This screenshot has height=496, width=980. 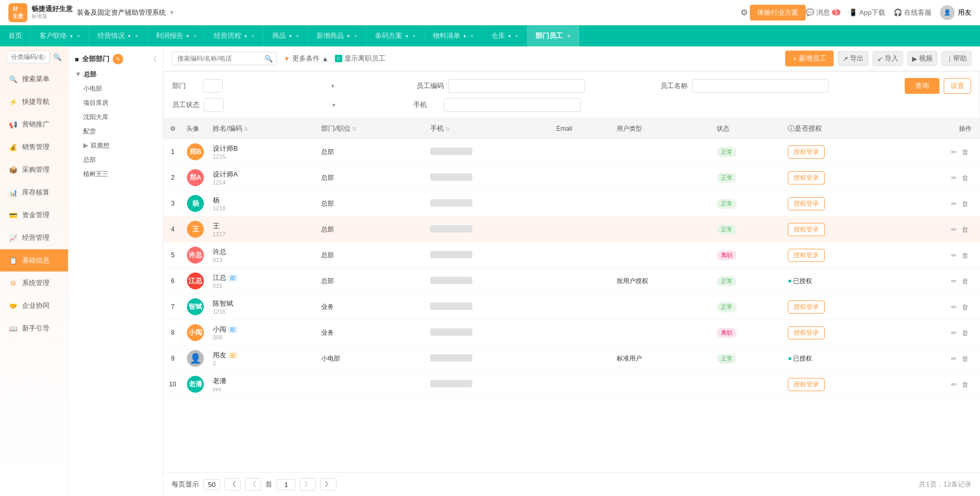 I want to click on tab-customer-close: ×, so click(x=78, y=36).